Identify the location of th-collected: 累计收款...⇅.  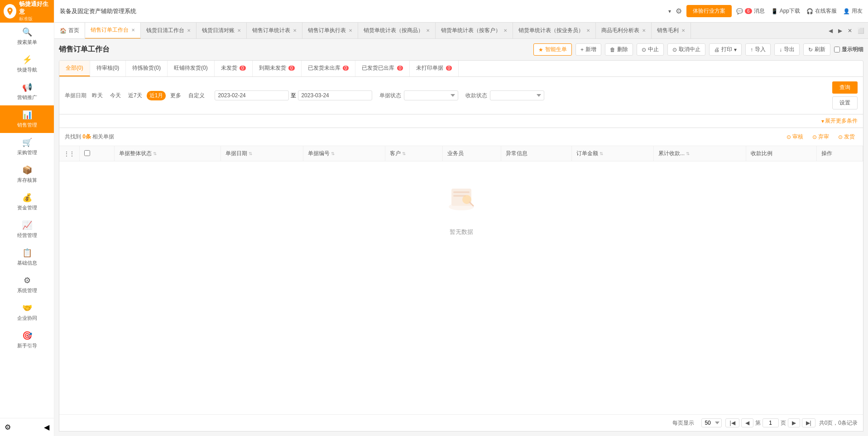
(700, 154).